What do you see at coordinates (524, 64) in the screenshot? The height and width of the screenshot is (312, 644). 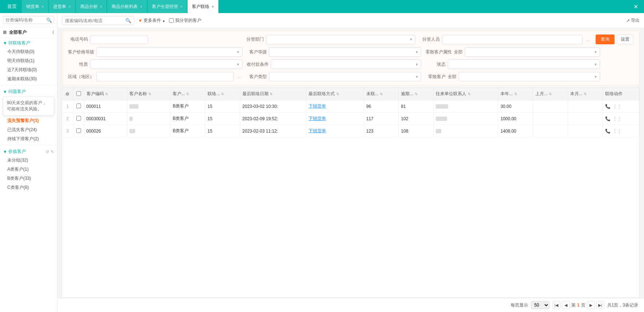 I see `status-select: ▼` at bounding box center [524, 64].